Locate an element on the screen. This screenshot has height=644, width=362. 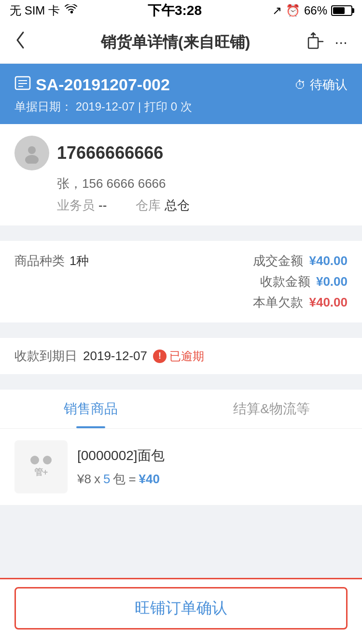
summary-row: 商品种类 1种 成交金额 ¥40.00 收款金额 ¥0.00 本单欠款 ¥40.… is located at coordinates (181, 282).